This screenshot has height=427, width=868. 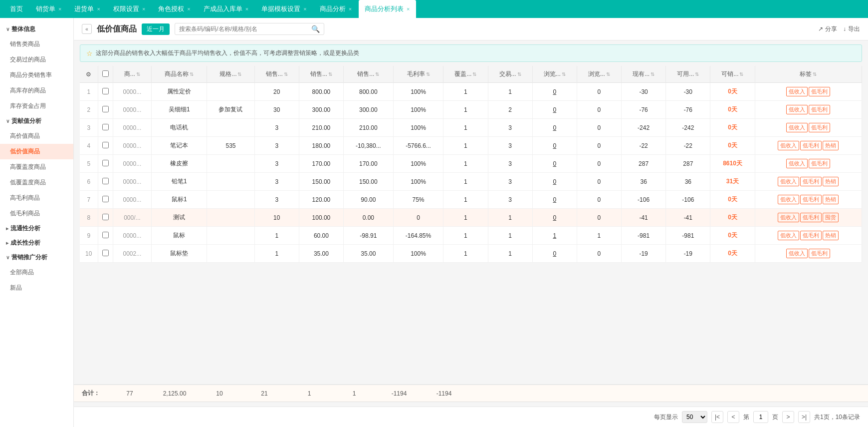 I want to click on th-s1: 销售...⇅, so click(x=276, y=74).